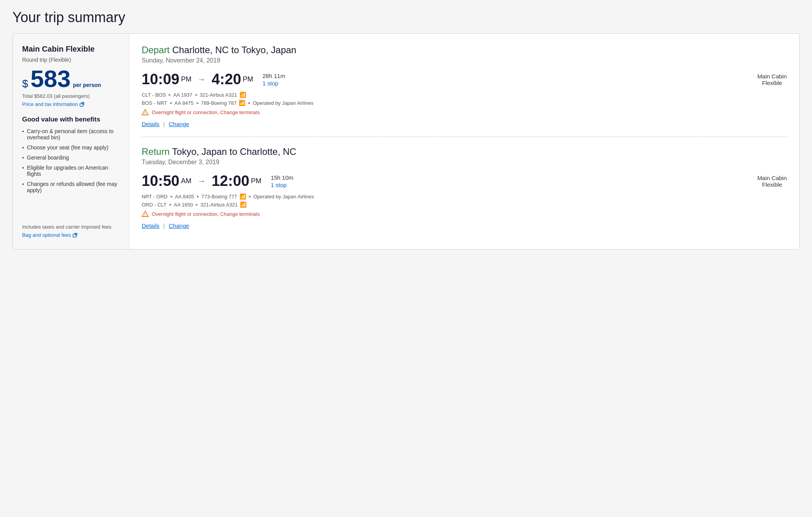 The image size is (812, 517). I want to click on return-action-links: Details | Change, so click(464, 226).